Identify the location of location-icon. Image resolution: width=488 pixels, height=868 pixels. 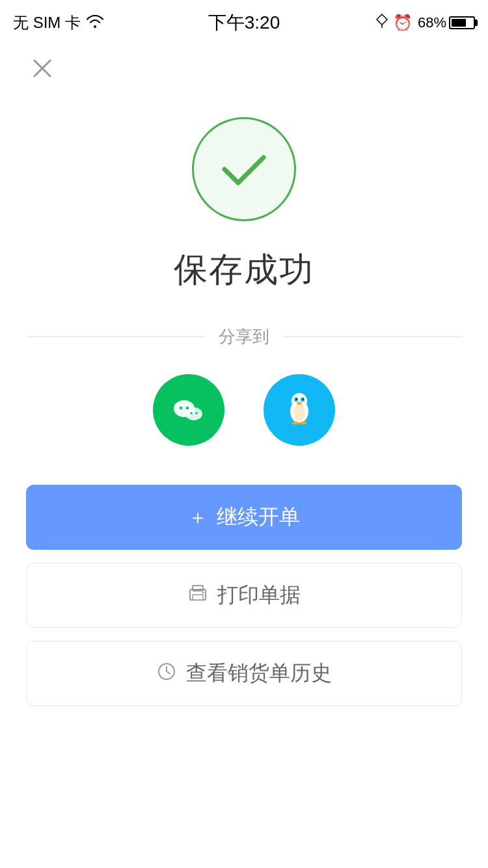
(382, 23).